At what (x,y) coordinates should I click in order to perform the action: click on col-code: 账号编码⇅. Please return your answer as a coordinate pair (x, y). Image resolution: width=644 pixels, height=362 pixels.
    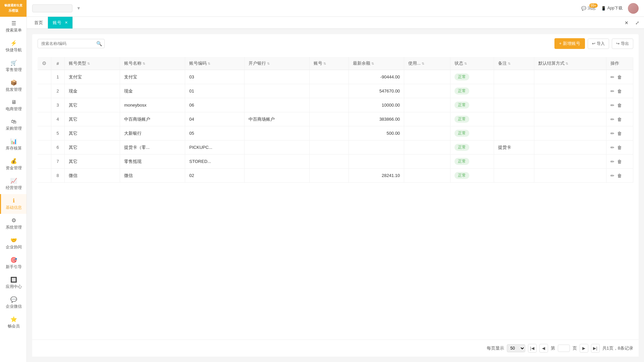
    Looking at the image, I should click on (215, 64).